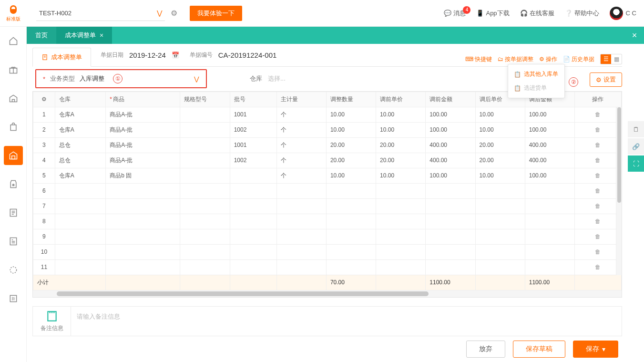 Image resolution: width=644 pixels, height=362 pixels. What do you see at coordinates (467, 10) in the screenshot?
I see `messages-badge: 4` at bounding box center [467, 10].